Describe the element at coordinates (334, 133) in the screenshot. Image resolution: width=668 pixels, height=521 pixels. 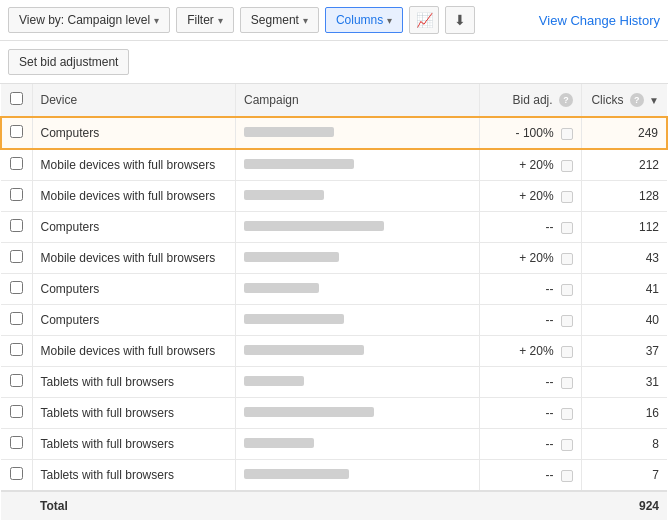
I see `table-row: Computers - 100% 249` at that location.